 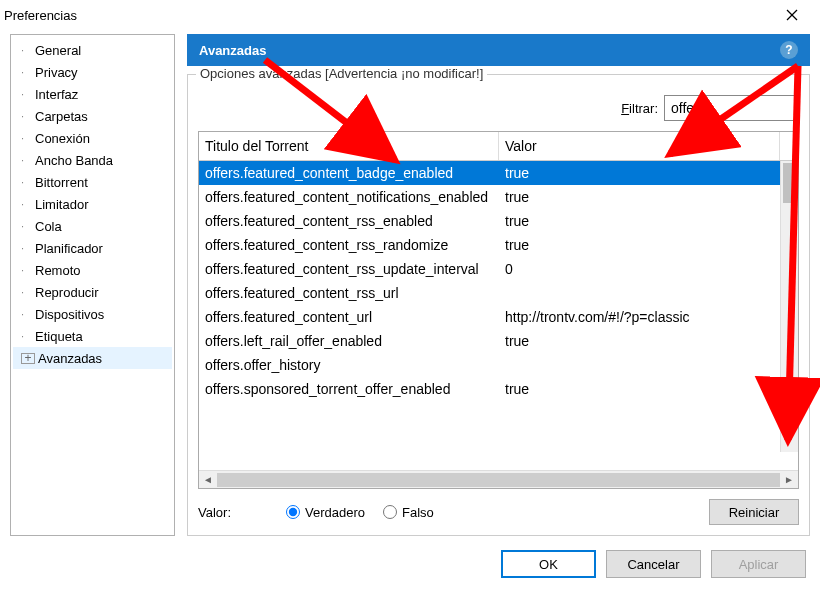 What do you see at coordinates (349, 293) in the screenshot?
I see `setting-name: offers.featured_content_rss_url` at bounding box center [349, 293].